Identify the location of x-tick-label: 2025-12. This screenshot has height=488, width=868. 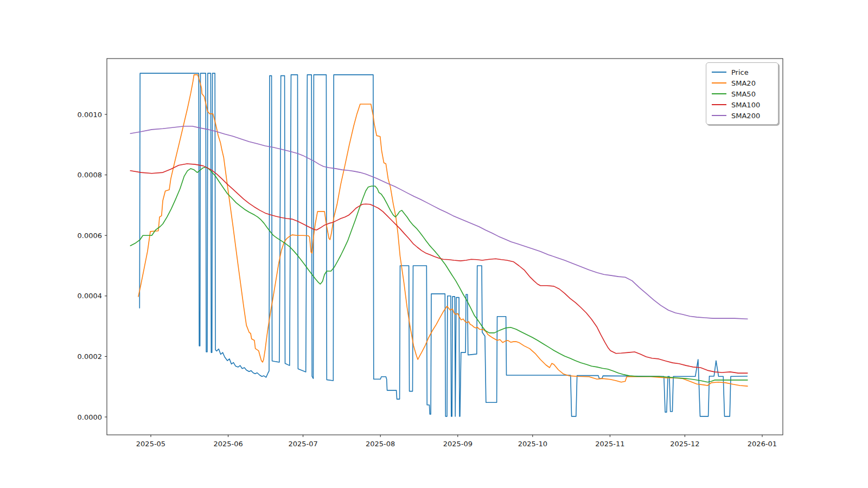
(685, 444).